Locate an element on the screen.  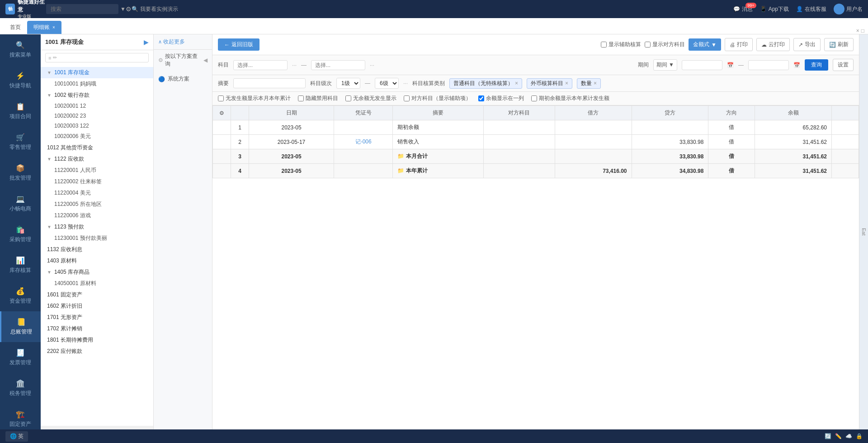
tree-node-11220006: 11220006 游戏 is located at coordinates (97, 215).